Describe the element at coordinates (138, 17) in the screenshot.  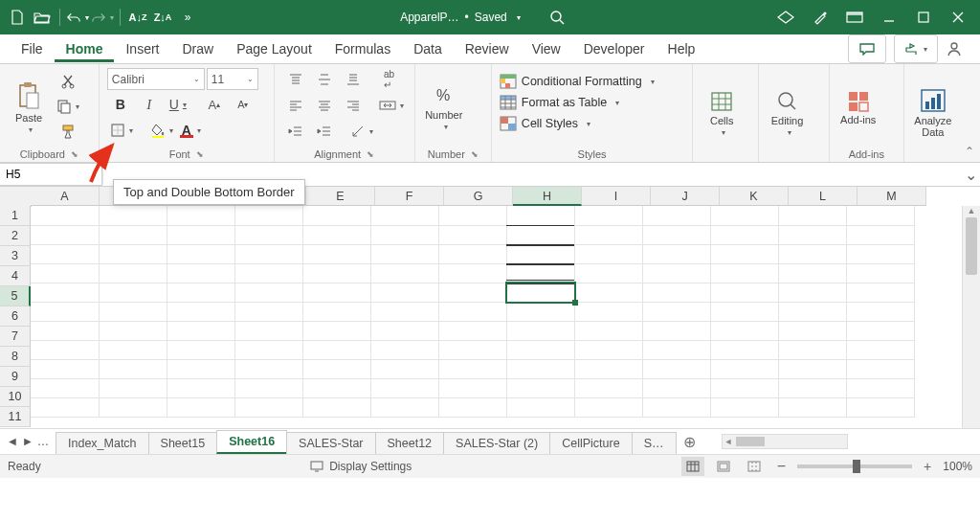
I see `sort-asc-icon: A↓Z` at that location.